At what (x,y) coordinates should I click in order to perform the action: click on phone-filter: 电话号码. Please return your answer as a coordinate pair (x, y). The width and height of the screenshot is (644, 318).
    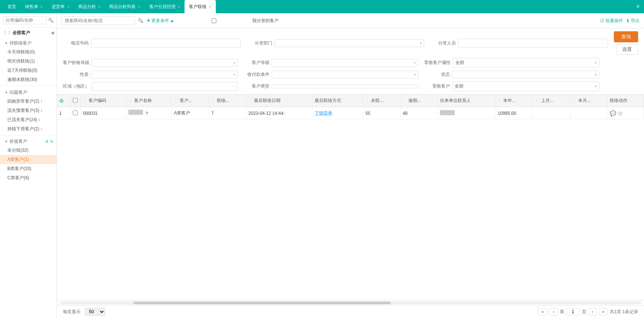
    Looking at the image, I should click on (152, 43).